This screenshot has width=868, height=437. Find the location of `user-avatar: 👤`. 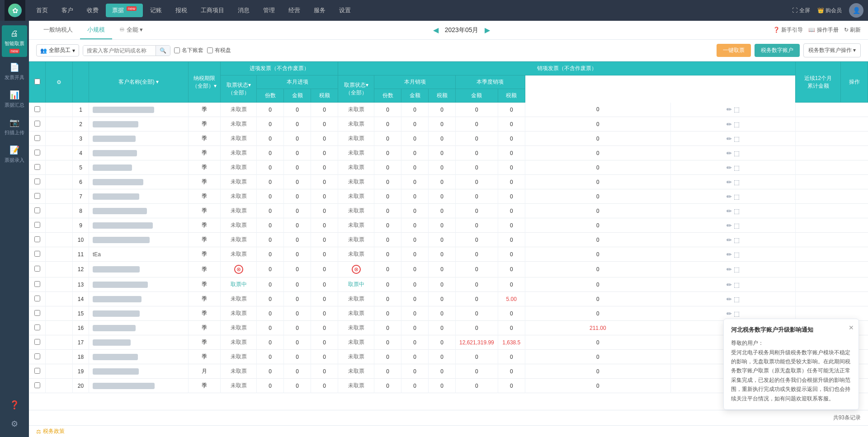

user-avatar: 👤 is located at coordinates (856, 10).